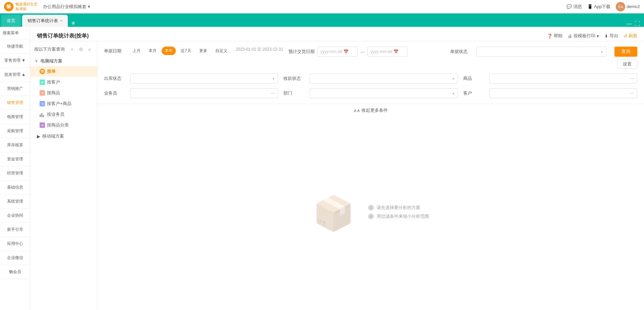 This screenshot has width=644, height=310. What do you see at coordinates (64, 125) in the screenshot?
I see `scheme-item-bycategory: ⊞ 按商品分类` at bounding box center [64, 125].